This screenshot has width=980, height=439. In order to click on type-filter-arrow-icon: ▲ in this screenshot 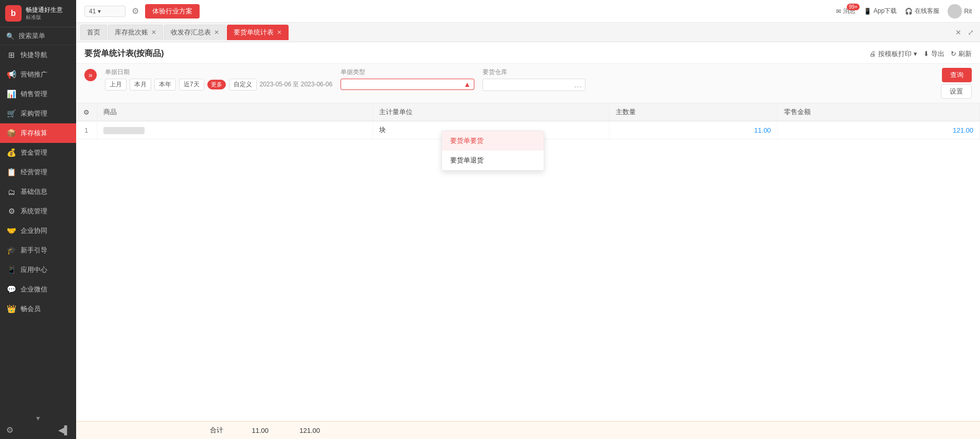, I will do `click(467, 84)`.